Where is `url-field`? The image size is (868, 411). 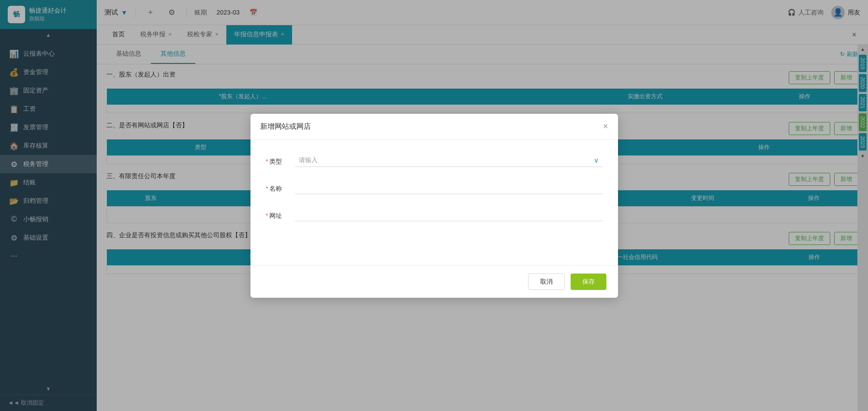 url-field is located at coordinates (449, 214).